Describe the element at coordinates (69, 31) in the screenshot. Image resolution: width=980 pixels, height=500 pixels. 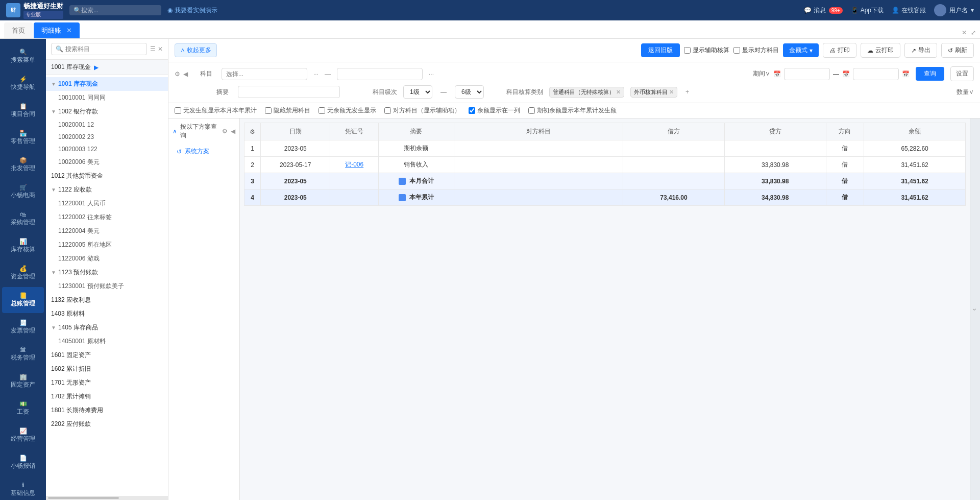
I see `close-tab-icon: ✕` at that location.